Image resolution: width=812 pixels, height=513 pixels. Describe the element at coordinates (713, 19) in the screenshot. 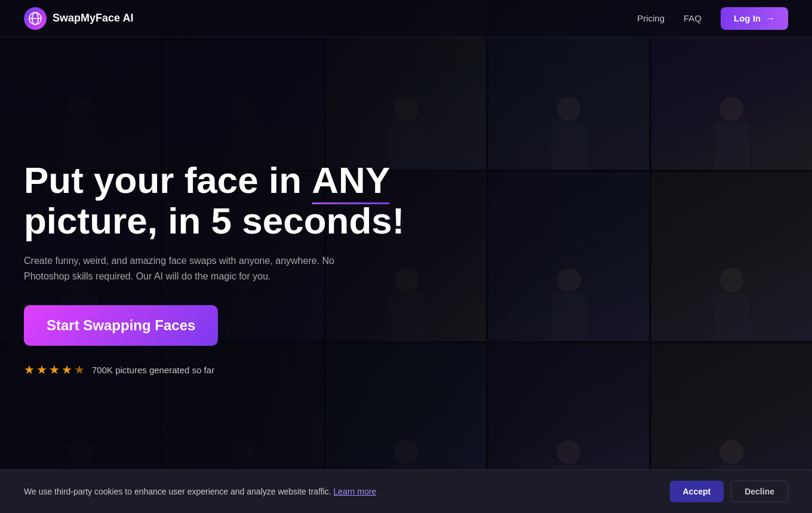

I see `nav-links: Pricing FAQ Log In →` at that location.